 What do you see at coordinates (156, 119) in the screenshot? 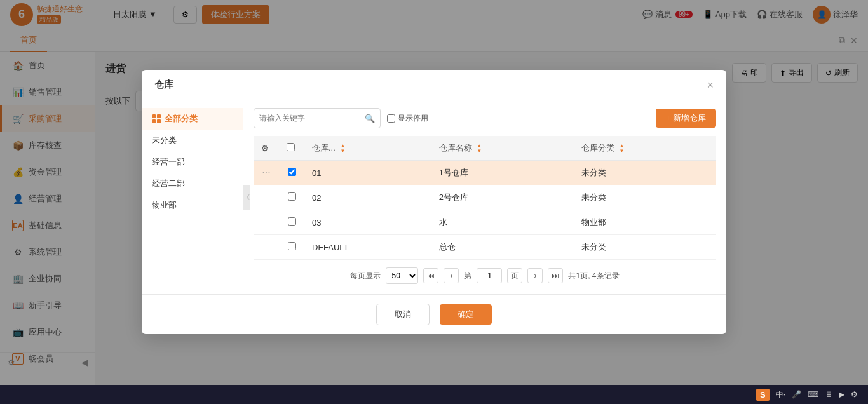
I see `grid-icon` at bounding box center [156, 119].